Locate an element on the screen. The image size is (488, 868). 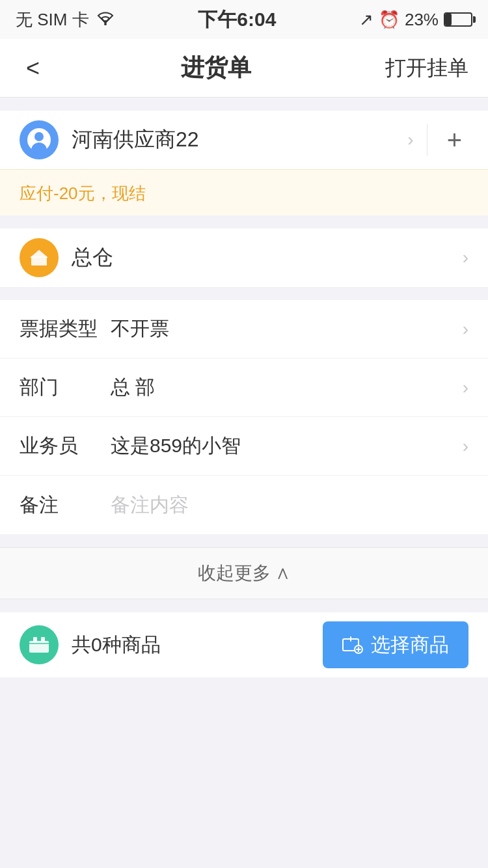
avatar-inner is located at coordinates (39, 140).